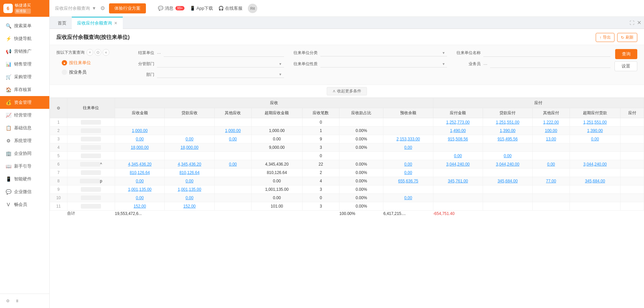 This screenshot has width=644, height=308. What do you see at coordinates (25, 155) in the screenshot?
I see `sidebar-nav: 🔍搜索菜单⚡快捷导航📢营销推广📊销售管理🛒采购管理🏠库存核算💰资金管理📈经营管理…` at bounding box center [25, 155].